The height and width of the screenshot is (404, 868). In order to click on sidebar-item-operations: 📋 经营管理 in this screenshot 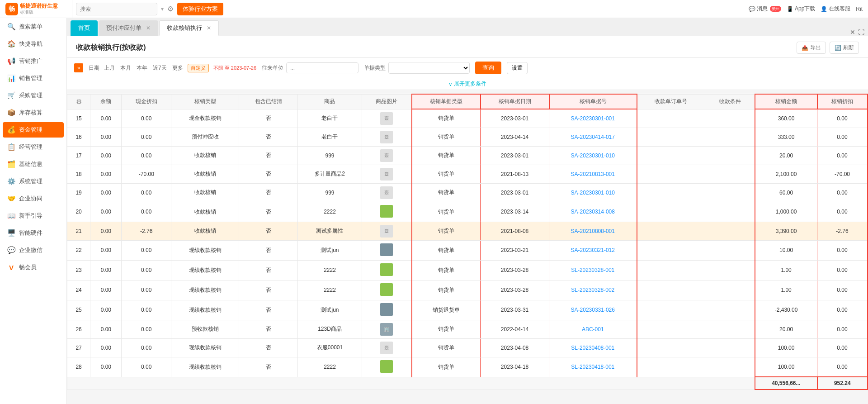, I will do `click(33, 147)`.